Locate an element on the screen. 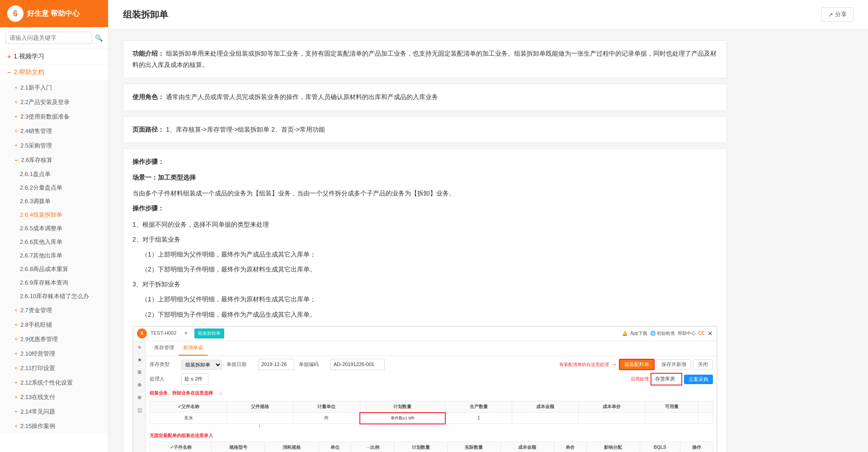 The height and width of the screenshot is (452, 868). mock-annotation-area: 有装配清单的在这里处理 → 选装配料单 保存并新增 关闭 is located at coordinates (636, 365).